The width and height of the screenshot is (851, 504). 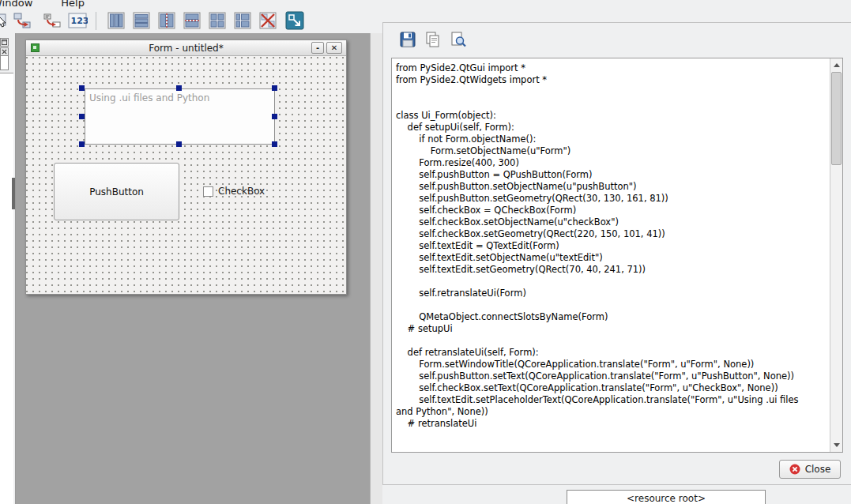 I want to click on scrollbar-handle, so click(x=836, y=118).